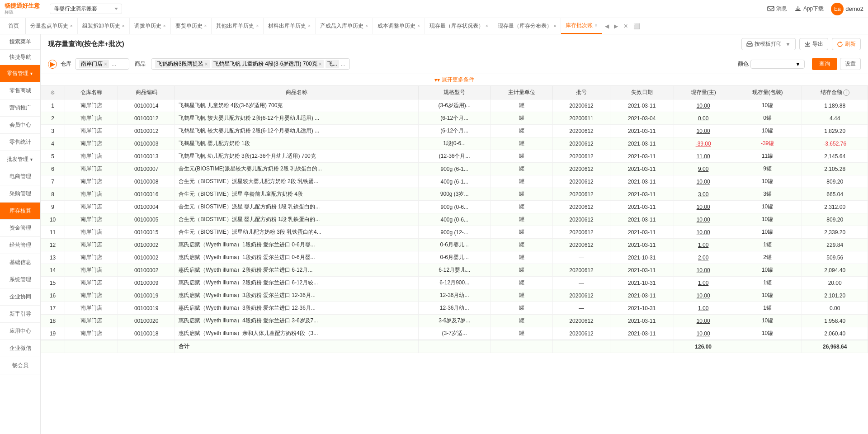  I want to click on cell-qty-main: 2.00, so click(703, 258).